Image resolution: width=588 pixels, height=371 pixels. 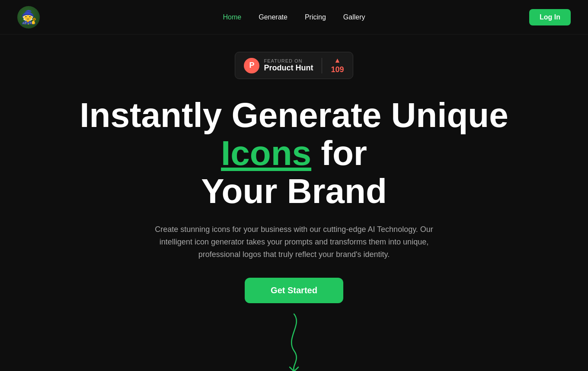 What do you see at coordinates (338, 60) in the screenshot?
I see `ph-upvote-icon: ▲` at bounding box center [338, 60].